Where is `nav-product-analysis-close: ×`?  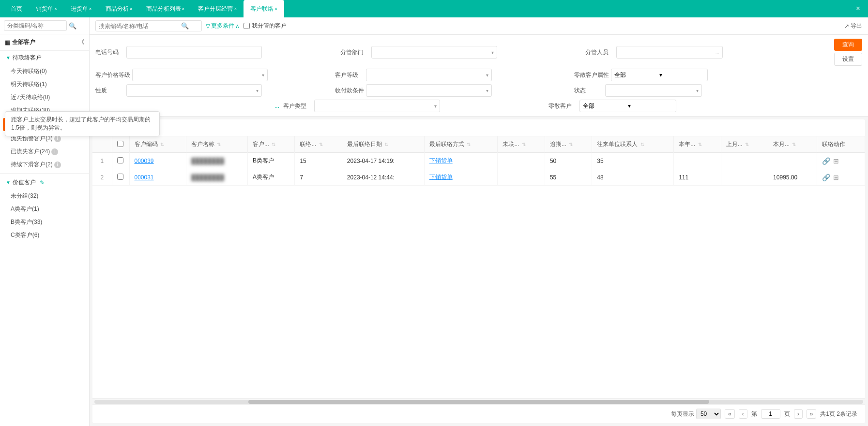 nav-product-analysis-close: × is located at coordinates (131, 9).